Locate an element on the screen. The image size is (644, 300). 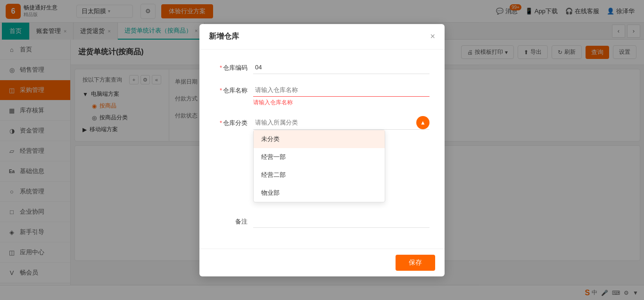
dropdown-item-unclassified: 未分类 is located at coordinates (319, 139).